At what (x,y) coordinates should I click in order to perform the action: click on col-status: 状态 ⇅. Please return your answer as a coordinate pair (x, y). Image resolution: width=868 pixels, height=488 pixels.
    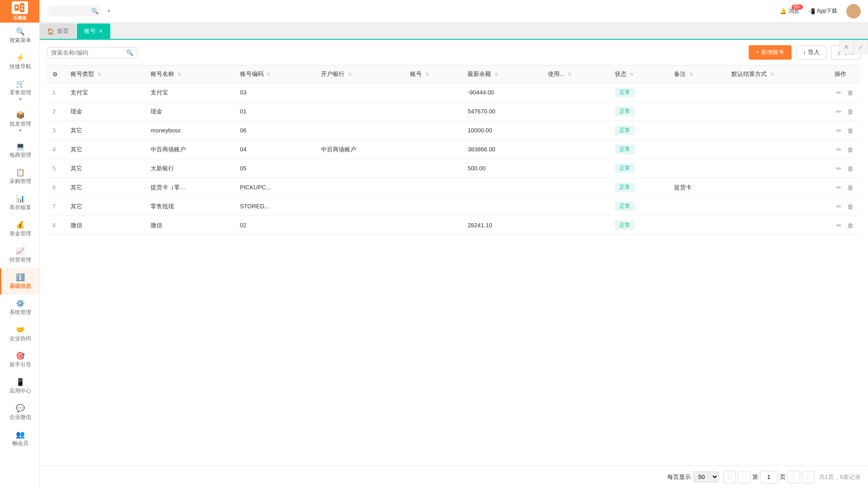
    Looking at the image, I should click on (639, 74).